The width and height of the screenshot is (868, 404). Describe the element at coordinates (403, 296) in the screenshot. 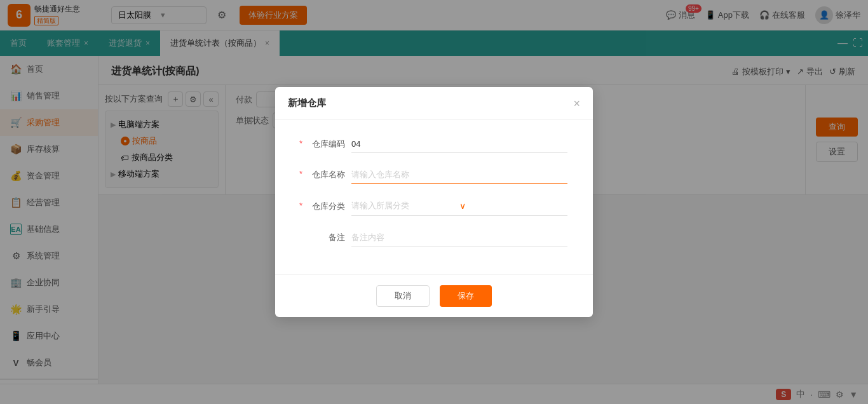

I see `cancel-button: 取消` at that location.